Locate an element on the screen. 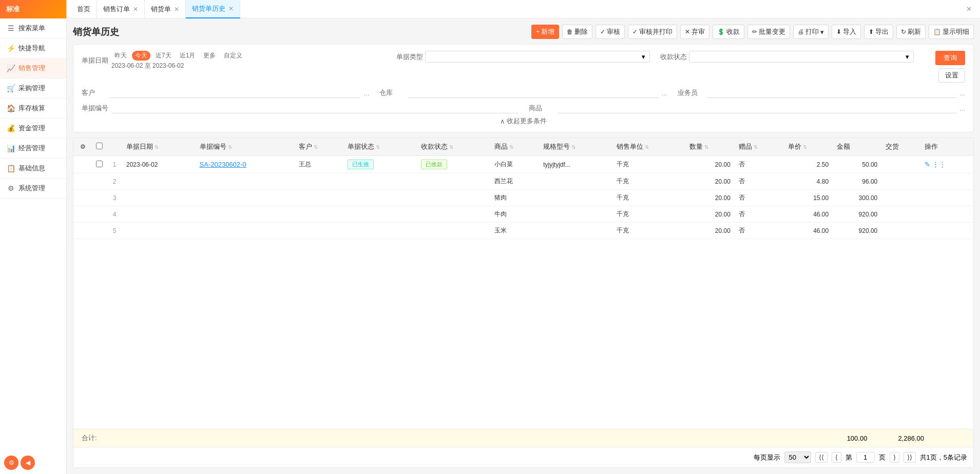 The height and width of the screenshot is (474, 980). sidebar-item-quick-nav: ⚡ 快捷导航 is located at coordinates (33, 48).